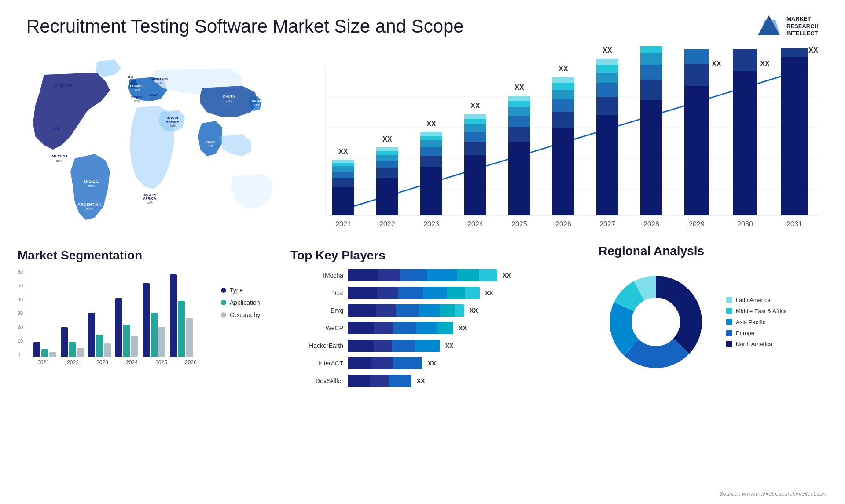  What do you see at coordinates (317, 275) in the screenshot?
I see `player-name-imocha: IMocha` at bounding box center [317, 275].